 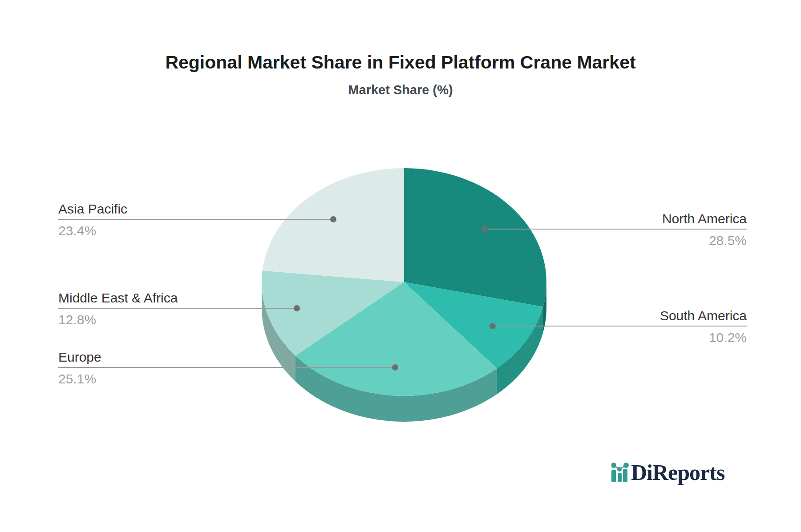 I want to click on bar-chart-logo-icon, so click(x=620, y=473).